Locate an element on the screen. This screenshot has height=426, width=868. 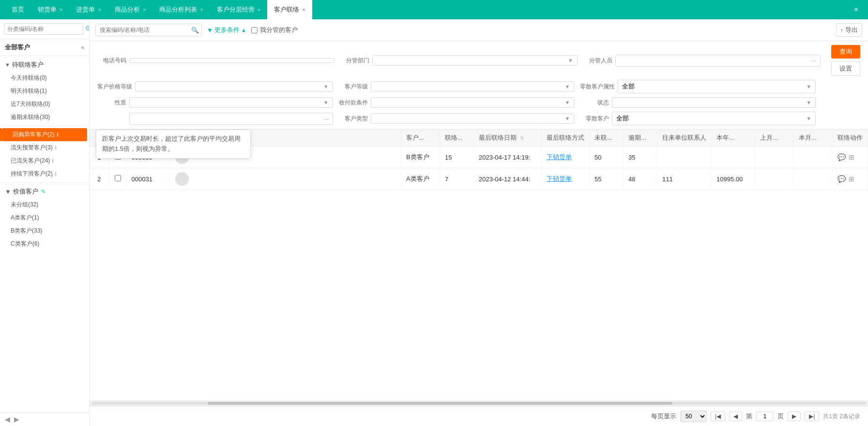
nav-sales: 销货单 × is located at coordinates (50, 10).